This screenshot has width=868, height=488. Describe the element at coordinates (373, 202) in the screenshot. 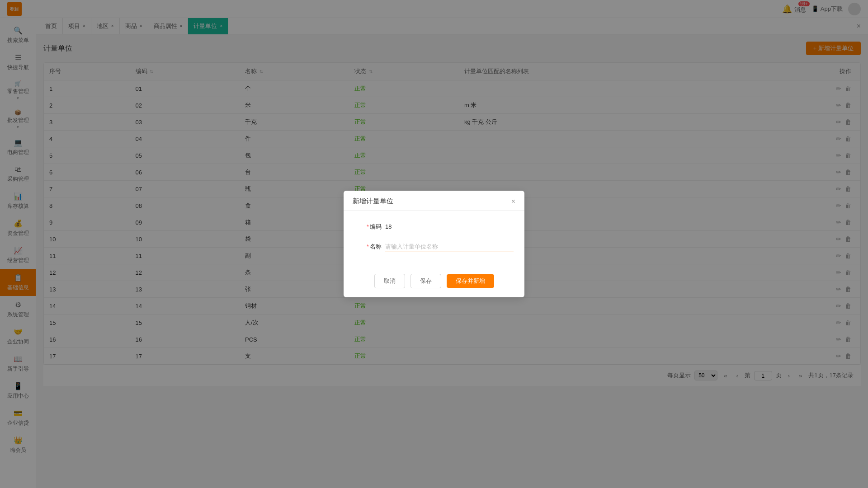

I see `modal-title: 新增计量单位` at that location.